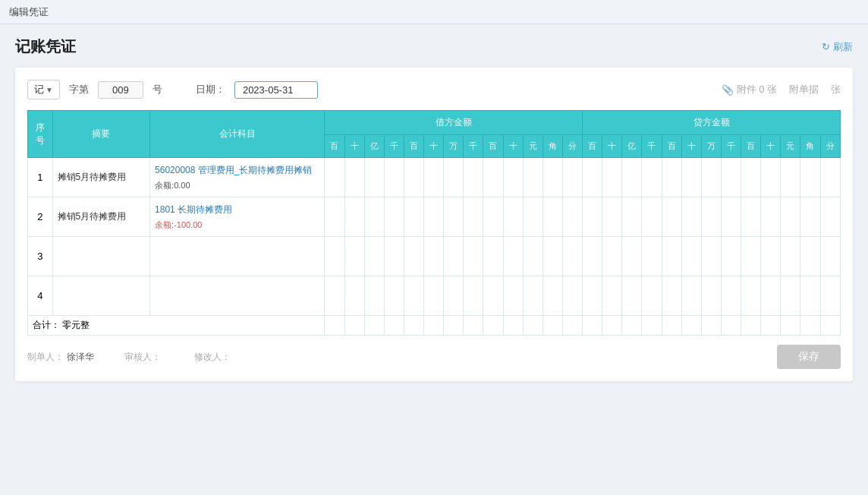 The height and width of the screenshot is (495, 868). I want to click on row2-c5, so click(671, 217).